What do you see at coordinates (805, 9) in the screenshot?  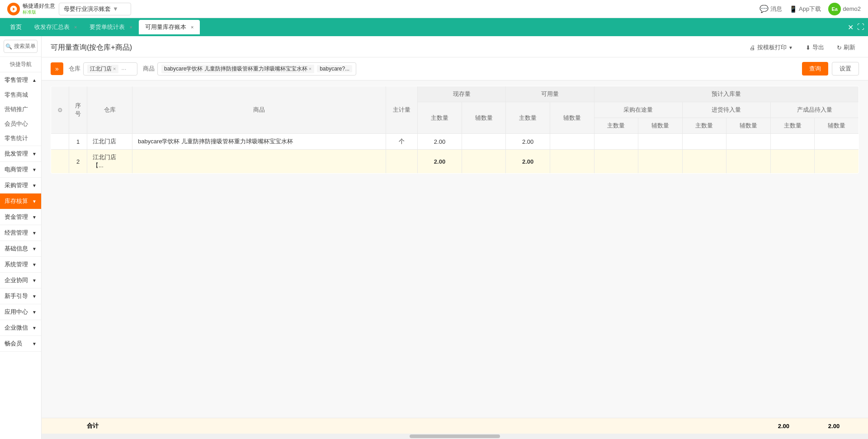 I see `app-download-button: 📱 App下载` at bounding box center [805, 9].